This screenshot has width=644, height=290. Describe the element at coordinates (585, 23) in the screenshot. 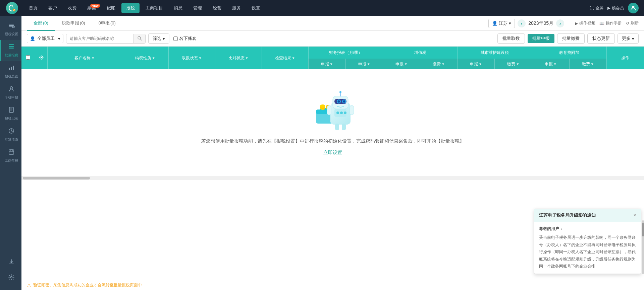

I see `operation-video-link: ▶ 操作视频` at that location.